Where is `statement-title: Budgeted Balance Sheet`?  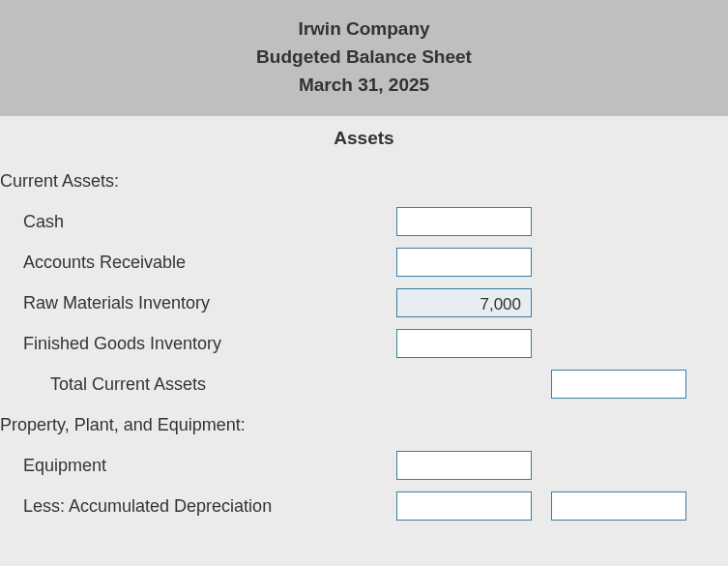
statement-title: Budgeted Balance Sheet is located at coordinates (364, 57).